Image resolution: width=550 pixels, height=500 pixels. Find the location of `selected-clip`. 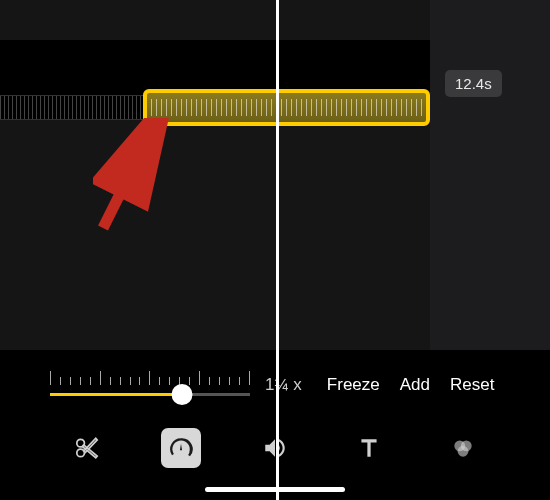

selected-clip is located at coordinates (286, 108).